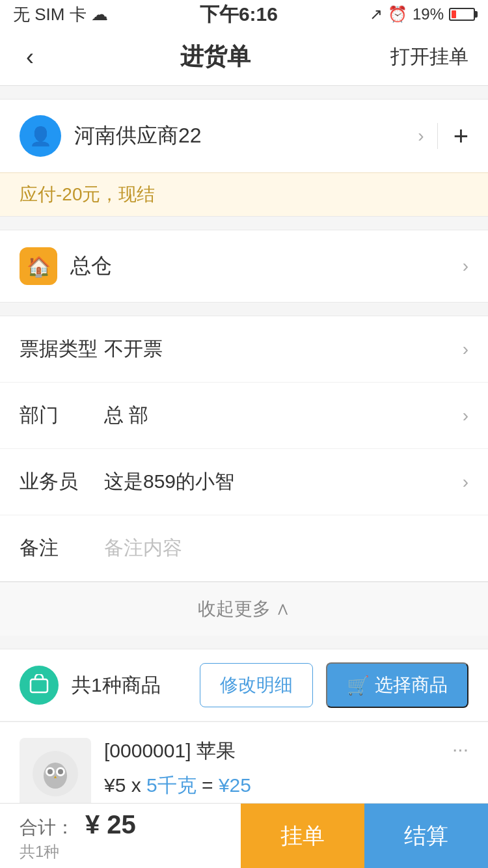 Image resolution: width=488 pixels, height=868 pixels. I want to click on warehouse-card: 🏠 总仓 ›, so click(244, 266).